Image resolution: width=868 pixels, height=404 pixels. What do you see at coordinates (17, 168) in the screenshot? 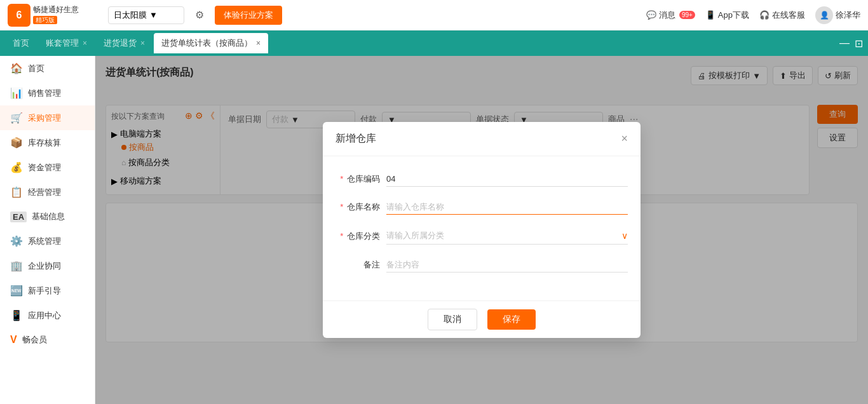
I see `finance-icon: 💰` at bounding box center [17, 168].